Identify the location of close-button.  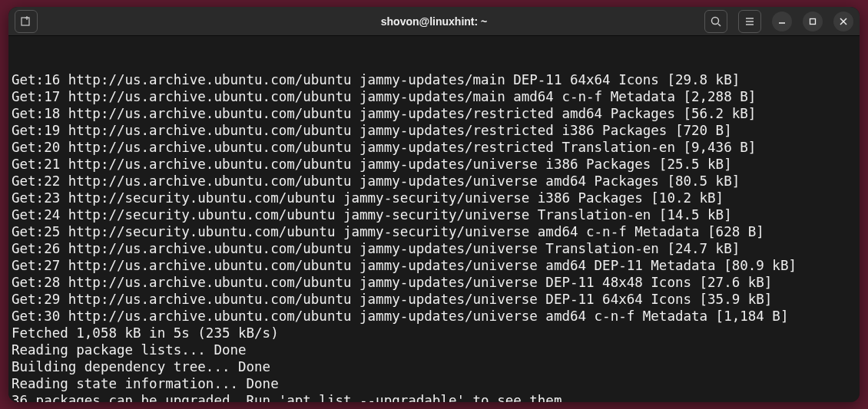
(843, 21).